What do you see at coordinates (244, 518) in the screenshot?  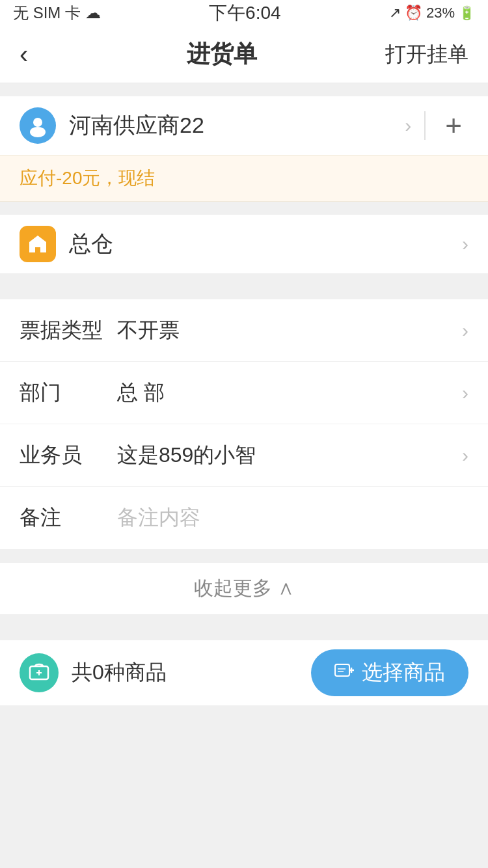 I see `remark-row: 备注 备注内容` at bounding box center [244, 518].